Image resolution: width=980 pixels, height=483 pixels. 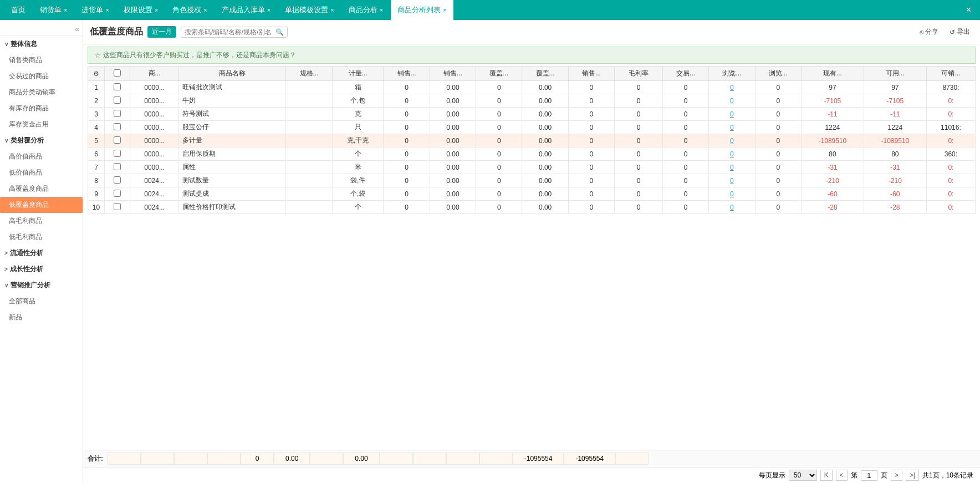 I want to click on sales2-column-header: 销售..., so click(x=452, y=74).